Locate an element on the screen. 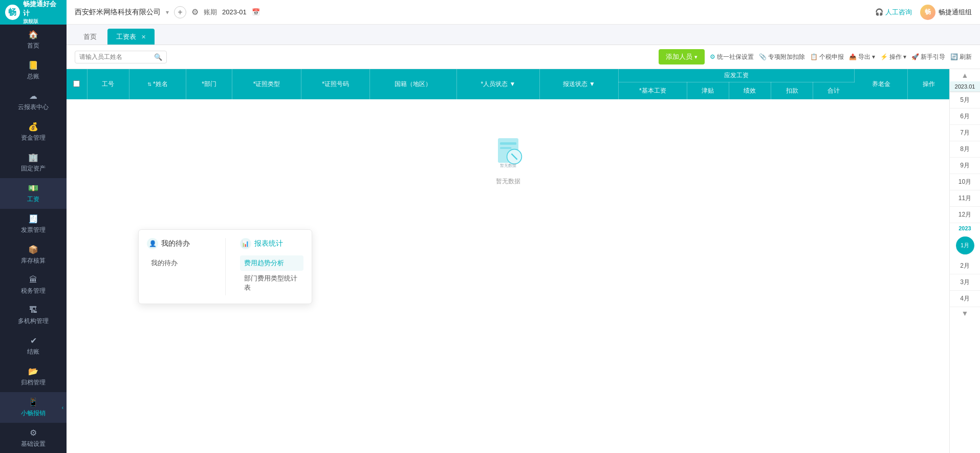 The image size is (980, 453). sidebar-label-checkout: 结账 is located at coordinates (33, 352).